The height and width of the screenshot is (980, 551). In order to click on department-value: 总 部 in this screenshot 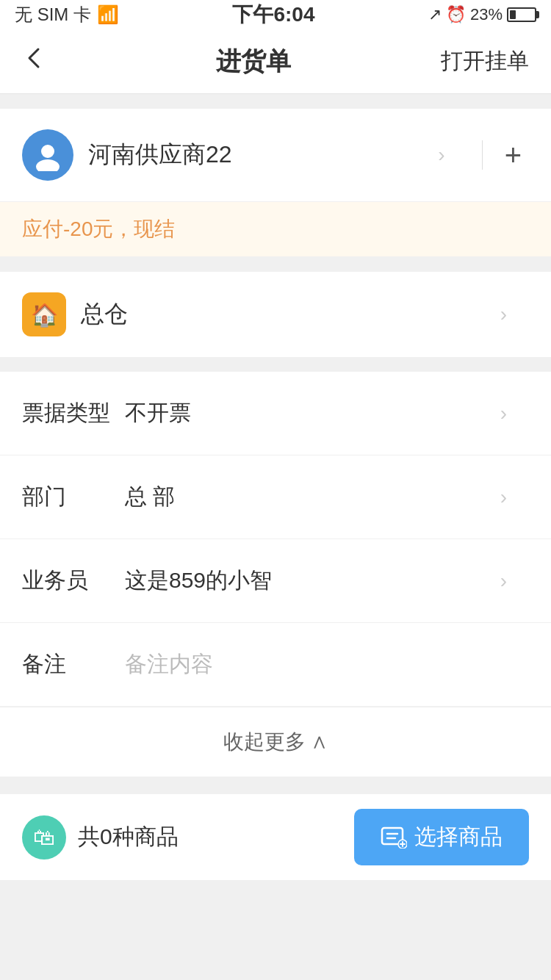, I will do `click(313, 497)`.